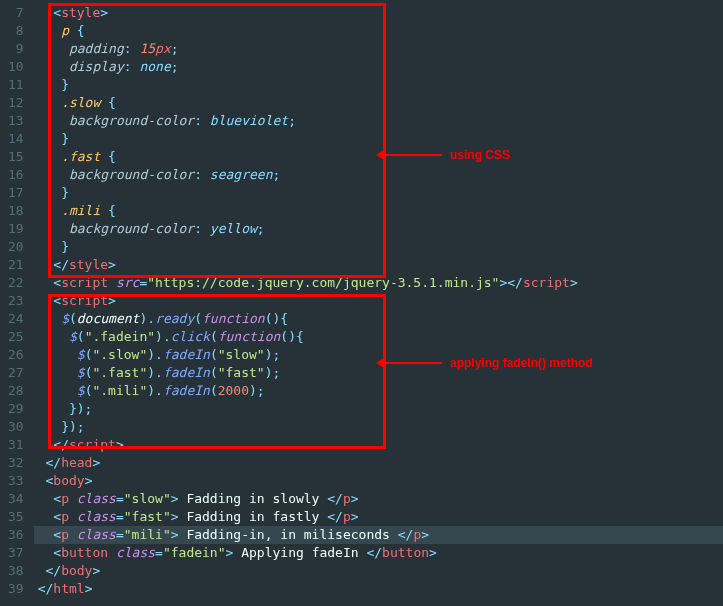 Image resolution: width=723 pixels, height=606 pixels. I want to click on line-number: 15, so click(16, 157).